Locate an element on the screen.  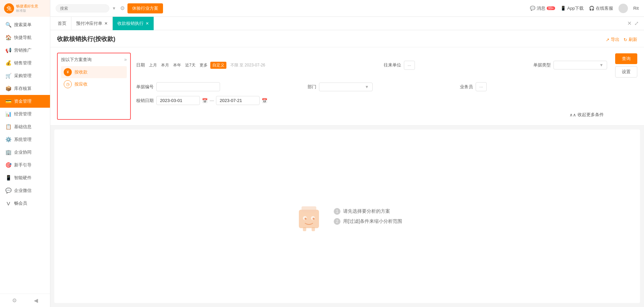
topbar-gear-icon: ⚙ is located at coordinates (122, 8).